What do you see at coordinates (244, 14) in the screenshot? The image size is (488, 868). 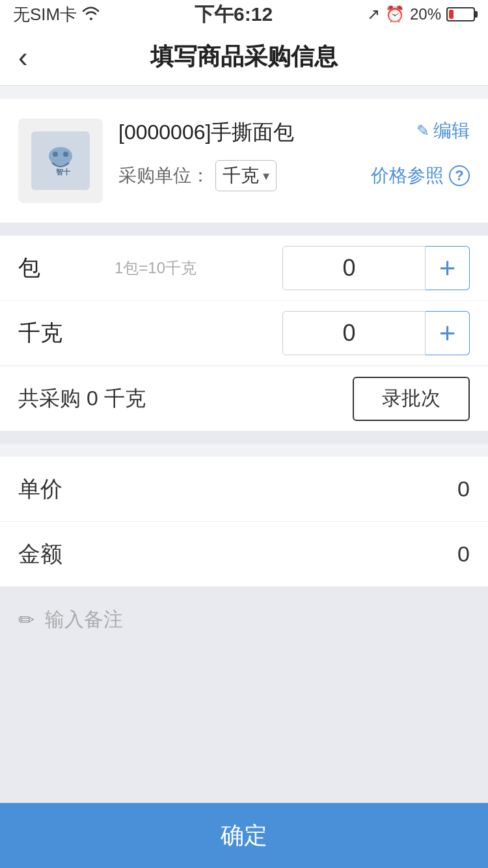 I see `status-bar: 无SIM卡 下午6:12 ↗ ⏰ 20%` at bounding box center [244, 14].